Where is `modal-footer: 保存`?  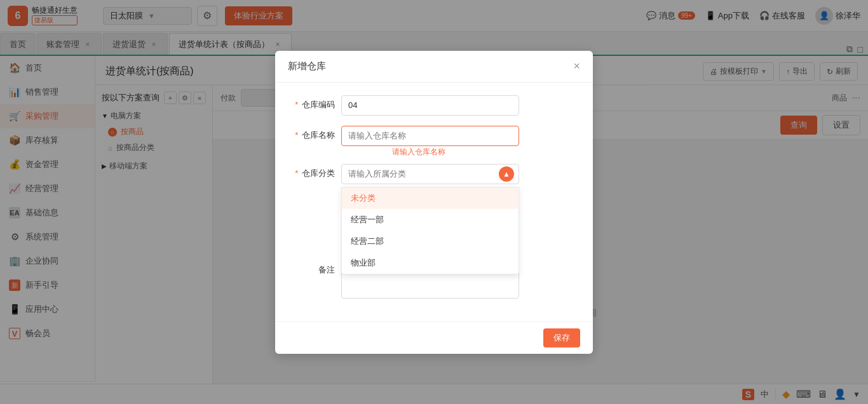 modal-footer: 保存 is located at coordinates (434, 338).